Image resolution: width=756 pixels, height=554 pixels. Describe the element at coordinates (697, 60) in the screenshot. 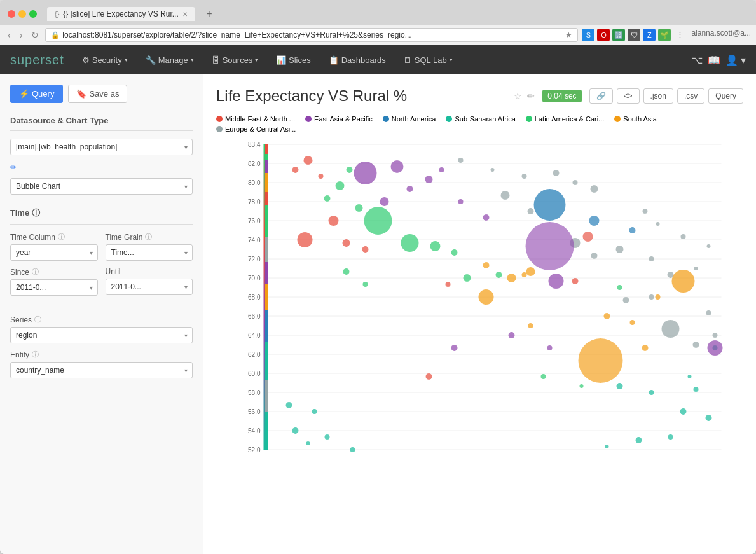

I see `github-icon: ⌥` at that location.